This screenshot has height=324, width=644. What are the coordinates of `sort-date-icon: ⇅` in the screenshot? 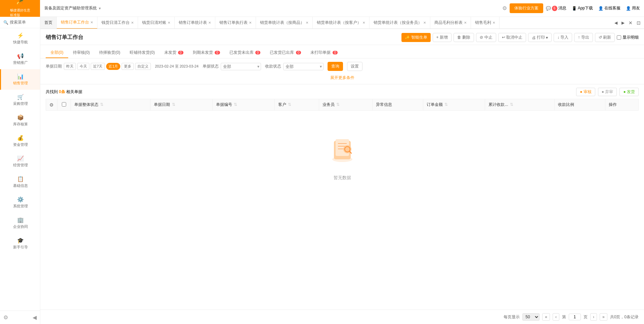 It's located at (174, 105).